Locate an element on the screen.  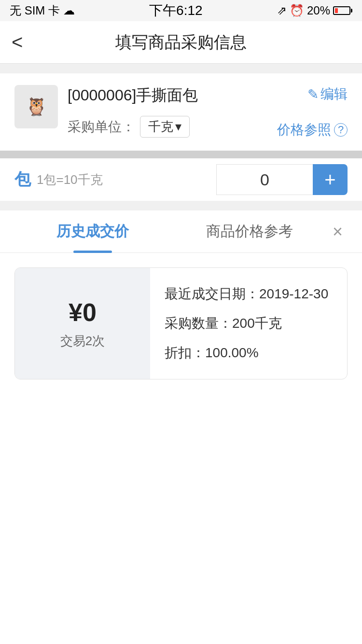
price-amount: 0 is located at coordinates (90, 312).